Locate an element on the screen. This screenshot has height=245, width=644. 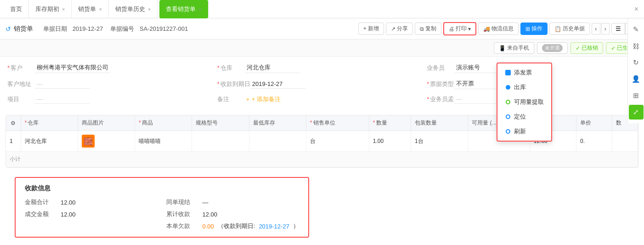
doc-date-label: 单据日期 2019-12-27 is located at coordinates (73, 29).